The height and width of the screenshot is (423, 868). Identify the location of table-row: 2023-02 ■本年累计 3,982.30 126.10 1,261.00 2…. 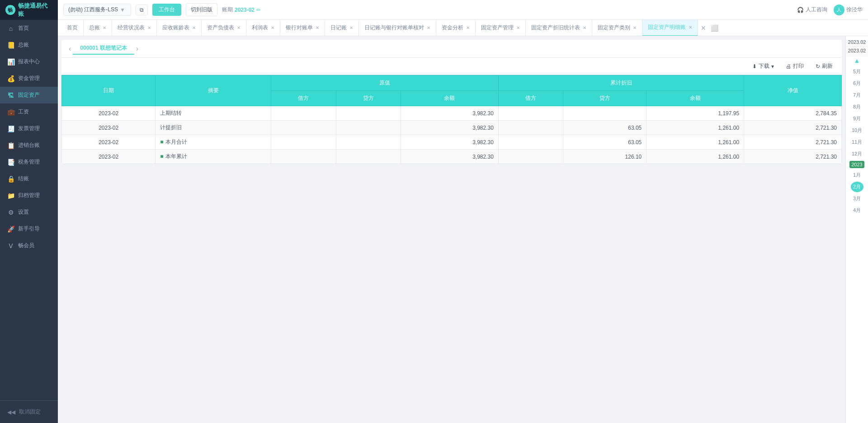
(452, 157).